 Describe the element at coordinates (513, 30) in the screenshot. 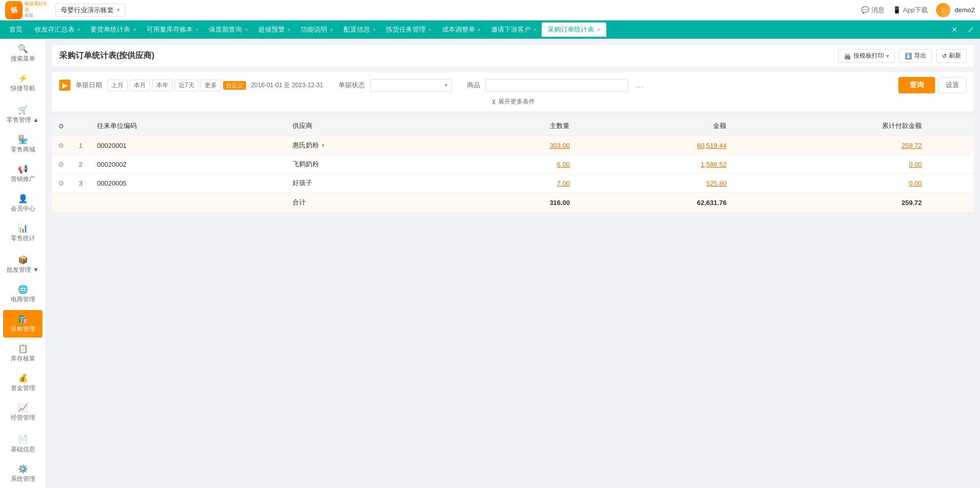

I see `tab-invite-downstream: 邀请下游客户 ×` at that location.